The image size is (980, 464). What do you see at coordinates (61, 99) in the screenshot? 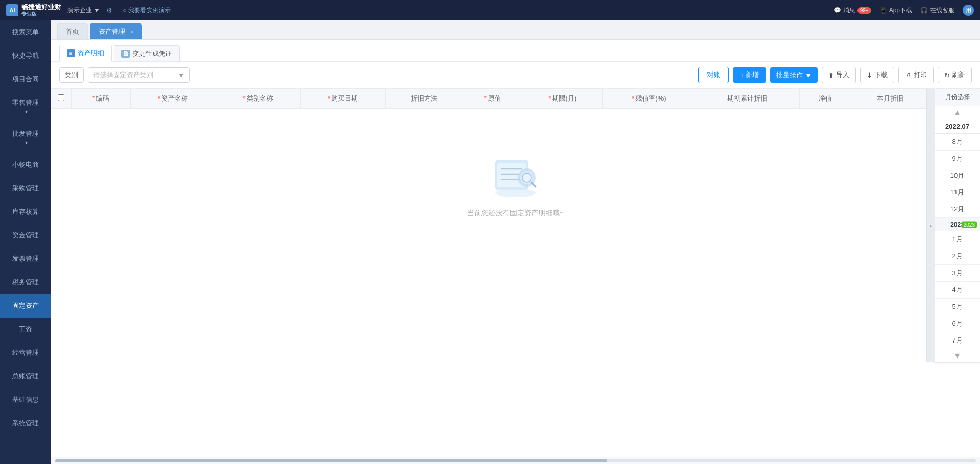
I see `th-checkbox` at bounding box center [61, 99].